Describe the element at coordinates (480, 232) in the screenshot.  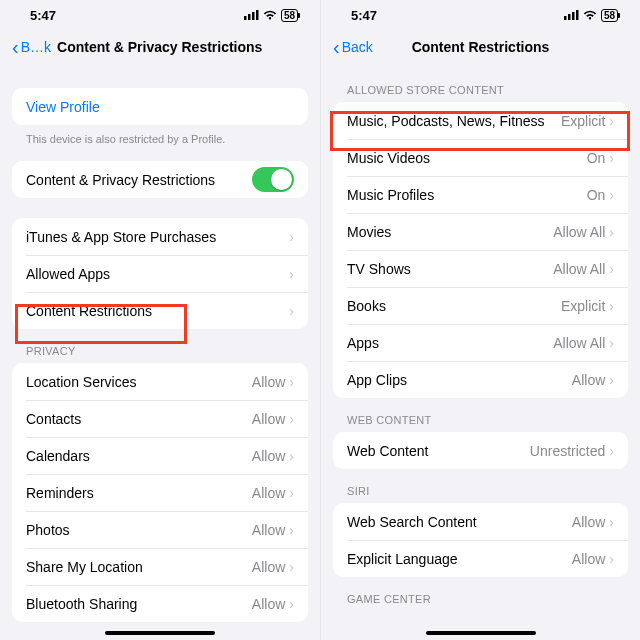
I see `movies-row: MoviesAllow All›` at that location.